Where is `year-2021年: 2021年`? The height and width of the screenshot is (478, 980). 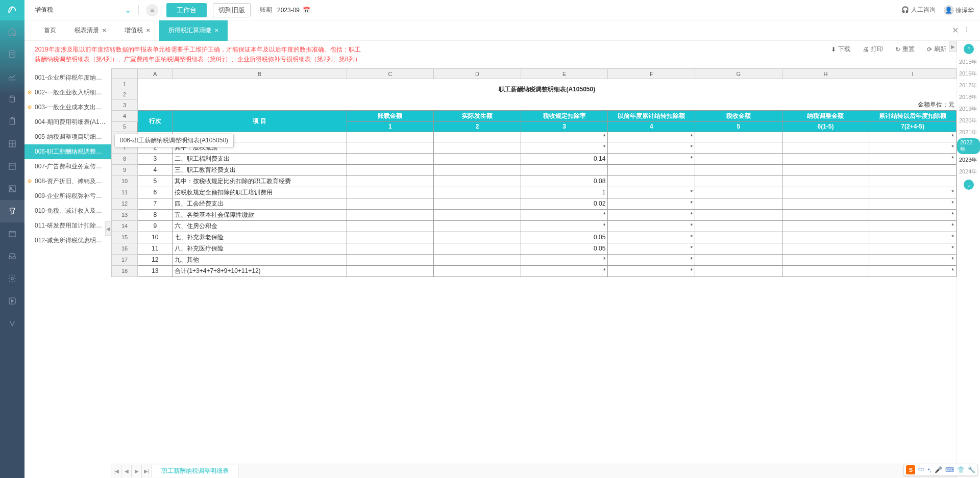
year-2021年: 2021年 is located at coordinates (969, 133).